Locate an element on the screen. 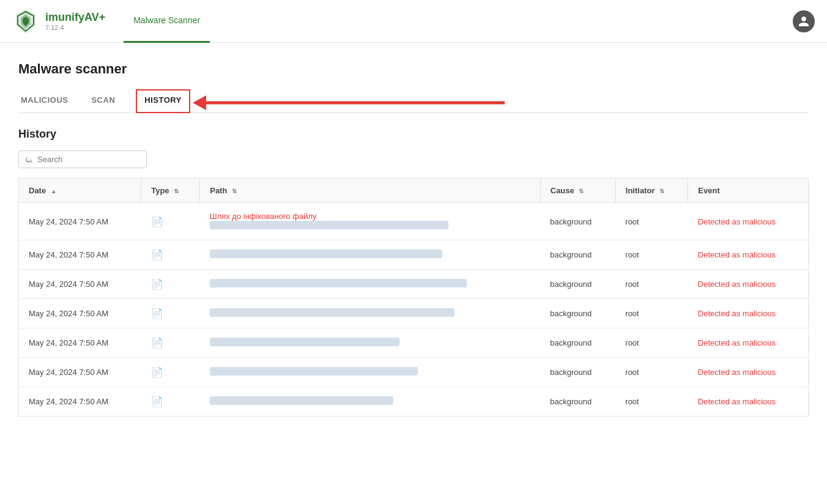  sort-icon-date: ▲ is located at coordinates (54, 191).